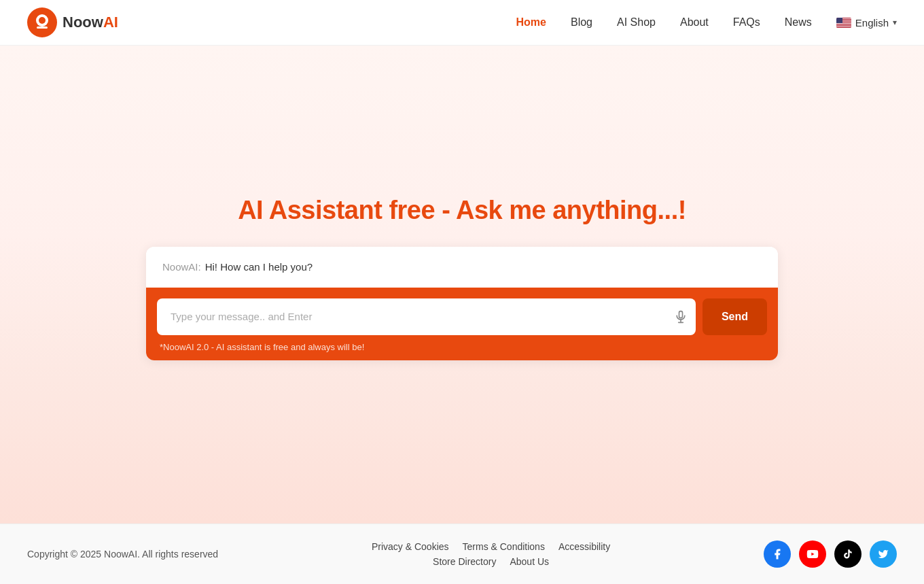  I want to click on message-input, so click(427, 317).